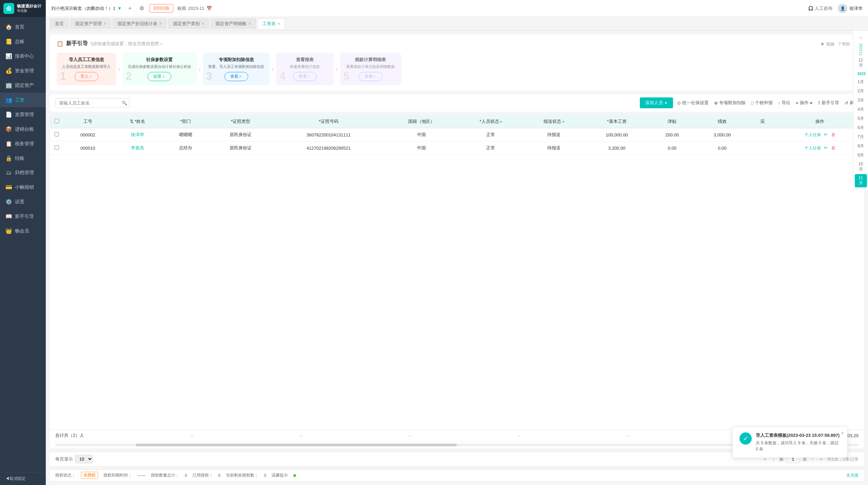 The image size is (868, 485). Describe the element at coordinates (23, 217) in the screenshot. I see `sidebar-item-guide: 📖 新手引导` at that location.